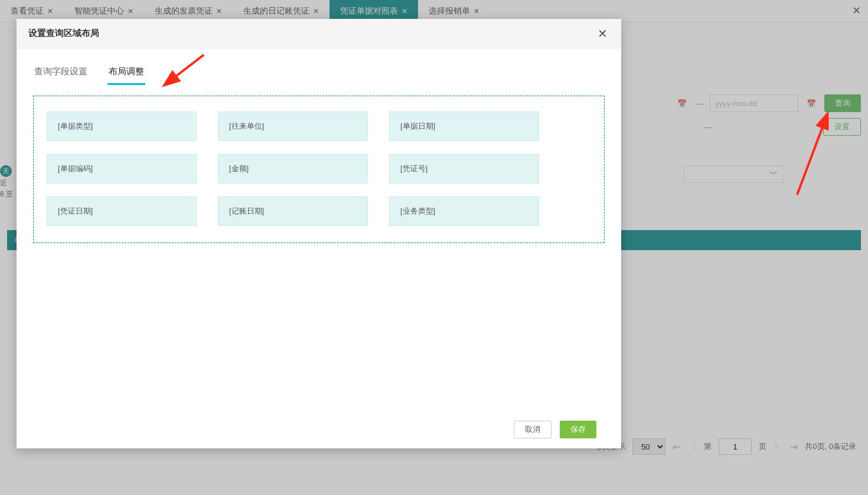  What do you see at coordinates (533, 430) in the screenshot?
I see `cancel-button: 取消` at bounding box center [533, 430].